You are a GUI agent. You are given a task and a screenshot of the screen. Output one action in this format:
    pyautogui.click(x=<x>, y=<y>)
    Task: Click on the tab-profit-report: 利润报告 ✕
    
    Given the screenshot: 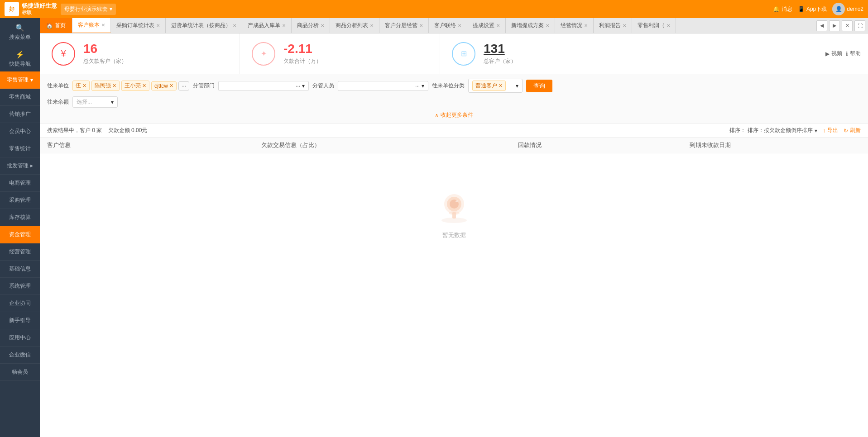 What is the action you would take?
    pyautogui.click(x=613, y=26)
    